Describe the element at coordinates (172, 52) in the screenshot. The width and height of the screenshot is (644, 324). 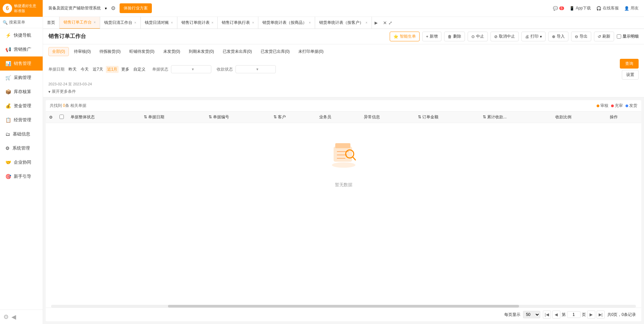
I see `filter-tab-not-shipped: 未发货(0)` at that location.